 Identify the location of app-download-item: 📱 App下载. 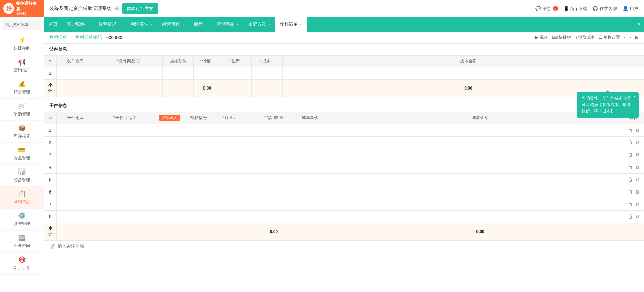
(575, 9).